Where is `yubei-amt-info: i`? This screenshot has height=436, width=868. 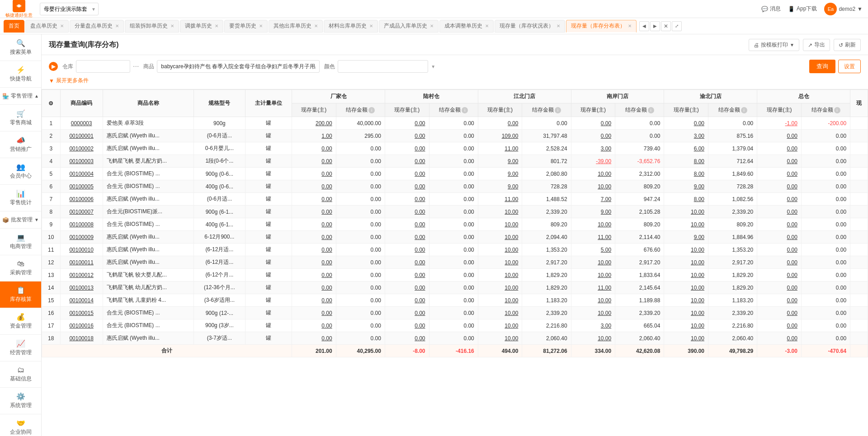
yubei-amt-info: i is located at coordinates (744, 110).